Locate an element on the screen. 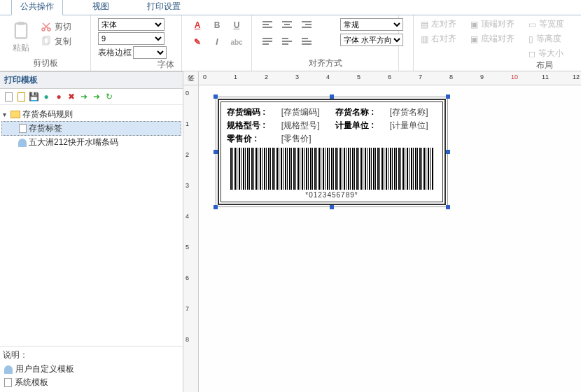 The image size is (581, 392). selection-handle-w is located at coordinates (216, 152).